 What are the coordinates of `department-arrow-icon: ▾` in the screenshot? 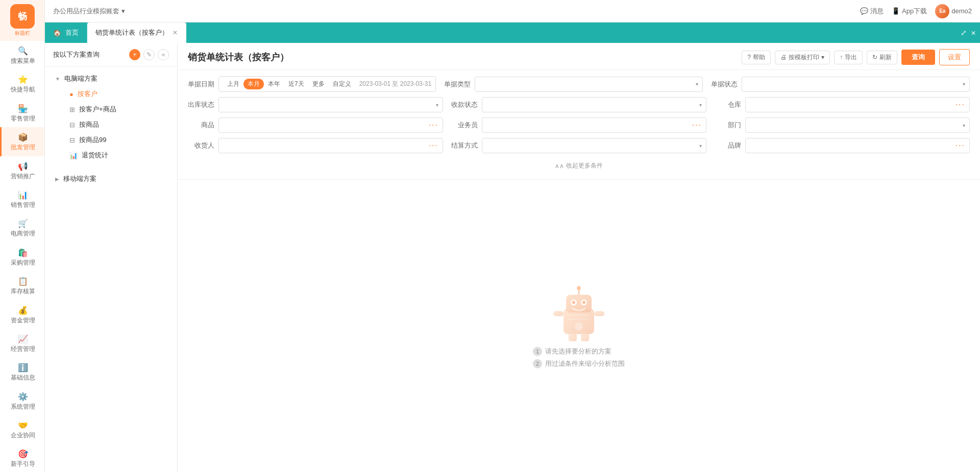 It's located at (964, 126).